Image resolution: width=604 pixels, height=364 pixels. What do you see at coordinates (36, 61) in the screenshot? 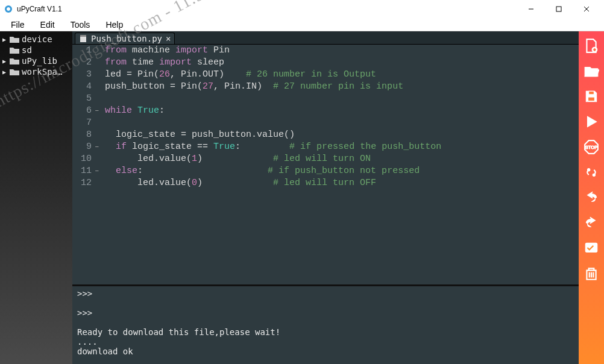
I see `tree-item-upylib: ▶ uPy_lib` at bounding box center [36, 61].